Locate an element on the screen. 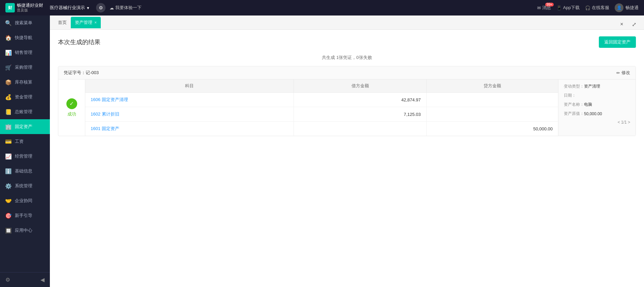 The height and width of the screenshot is (287, 644). active-tab-label: 资产管理 is located at coordinates (84, 23).